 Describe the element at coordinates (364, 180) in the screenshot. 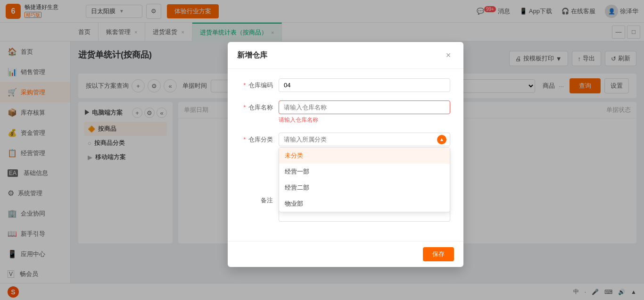

I see `category-dropdown-list: 未分类 经营一部 经营二部 物业部` at that location.